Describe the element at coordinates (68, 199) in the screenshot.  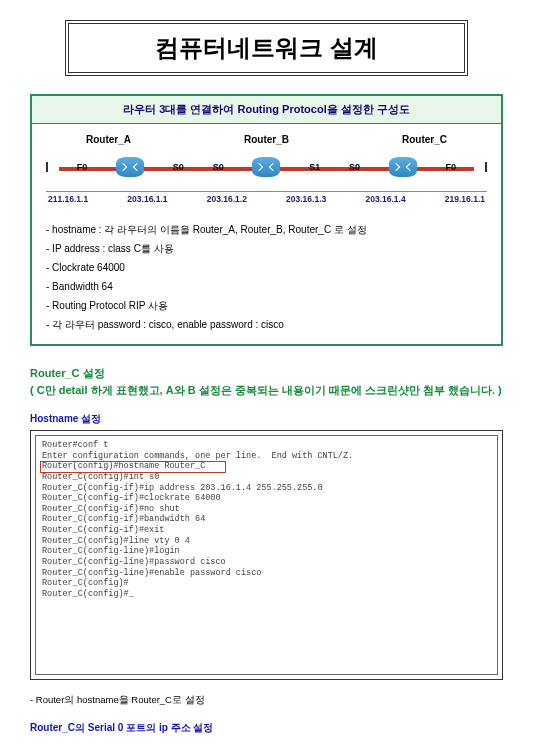
I see `ip-1: 211.16.1.1` at that location.